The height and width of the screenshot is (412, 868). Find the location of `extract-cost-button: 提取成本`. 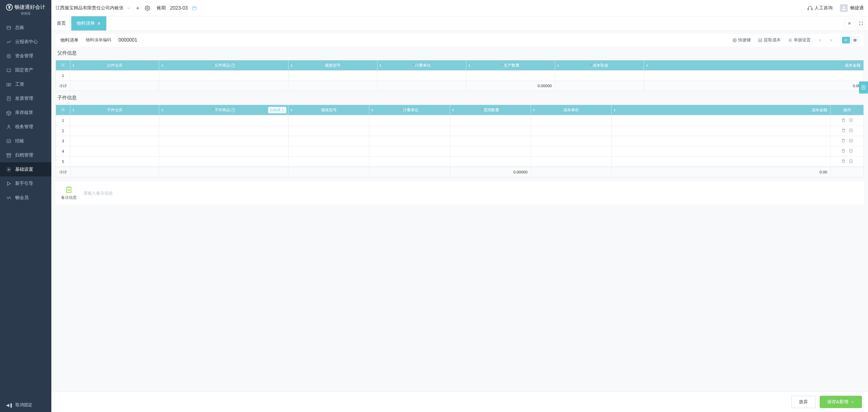

extract-cost-button: 提取成本 is located at coordinates (770, 40).